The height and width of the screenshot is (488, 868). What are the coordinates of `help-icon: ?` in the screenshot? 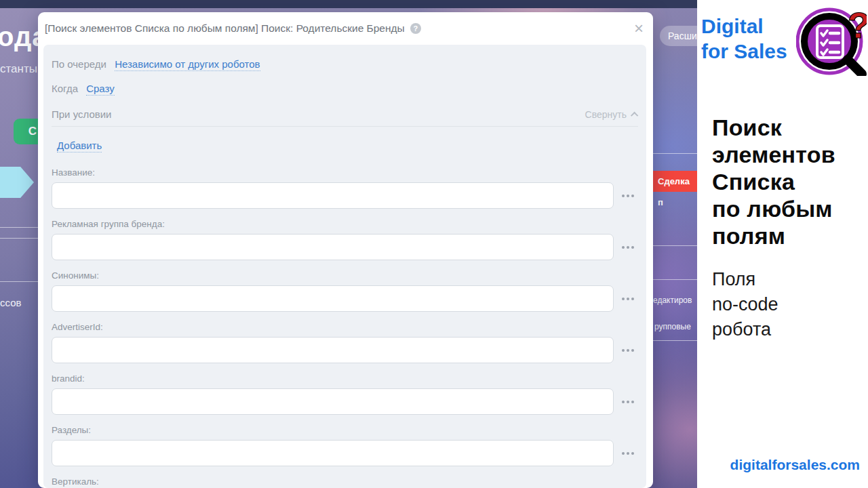 It's located at (416, 28).